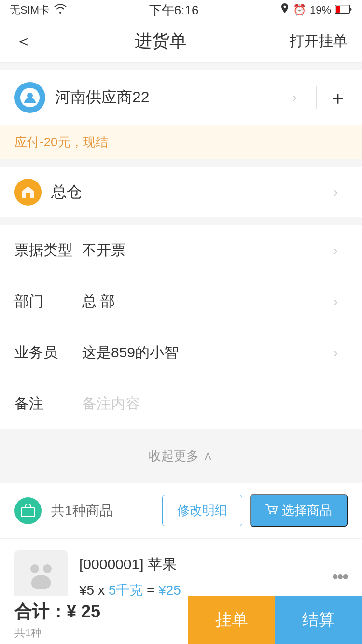  Describe the element at coordinates (181, 98) in the screenshot. I see `supplier-row: 河南供应商22 › ＋` at that location.